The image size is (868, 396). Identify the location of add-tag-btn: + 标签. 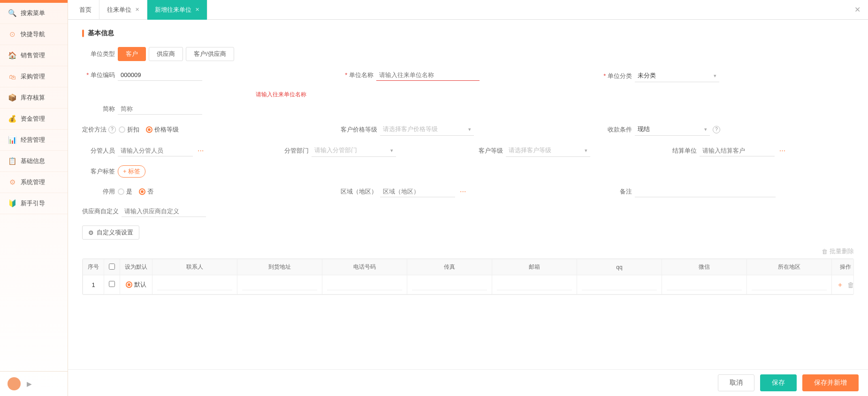
(131, 171).